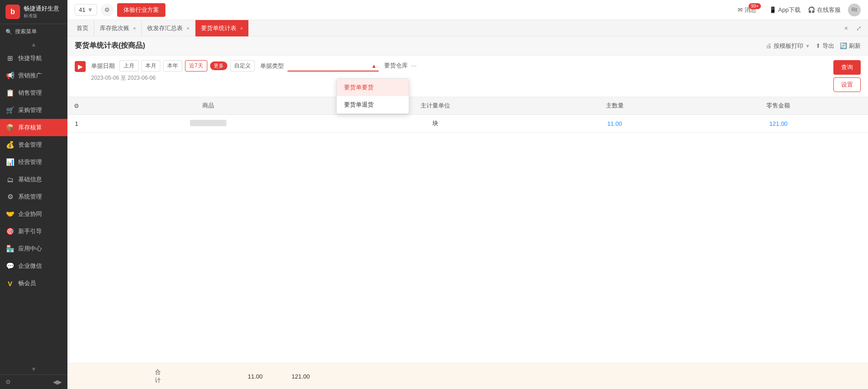 The width and height of the screenshot is (868, 389). Describe the element at coordinates (824, 10) in the screenshot. I see `online-service-btn: 🎧 在线客服` at that location.